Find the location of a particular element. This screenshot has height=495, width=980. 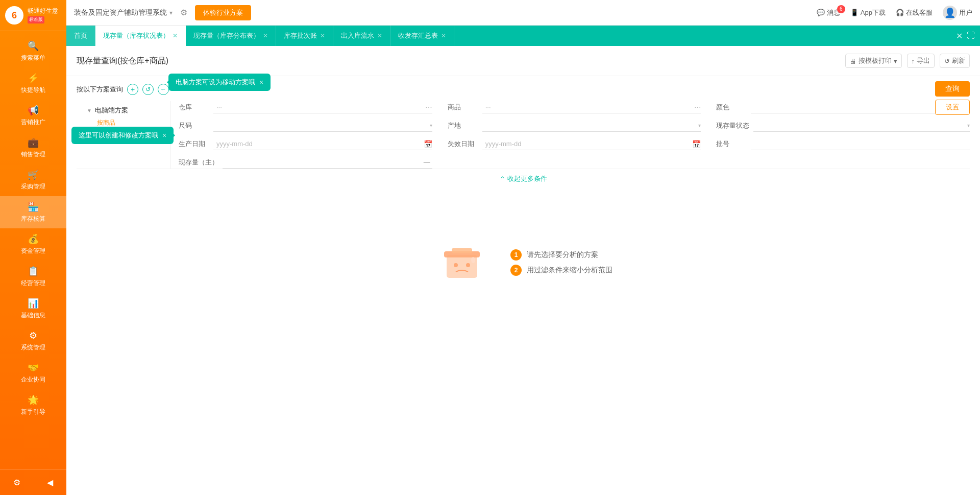

sidebar-item-inventory: 🏪 库存核算 is located at coordinates (33, 213).